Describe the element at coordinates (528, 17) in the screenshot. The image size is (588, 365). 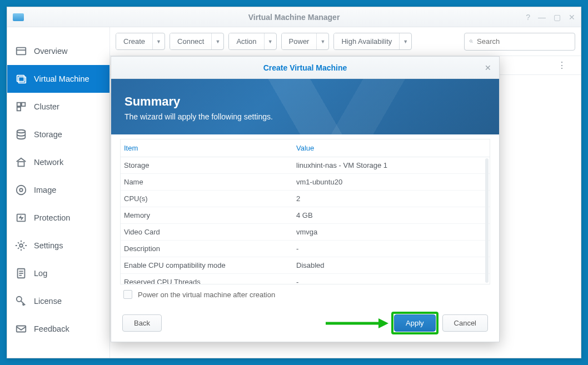
I see `help-icon: ?` at that location.